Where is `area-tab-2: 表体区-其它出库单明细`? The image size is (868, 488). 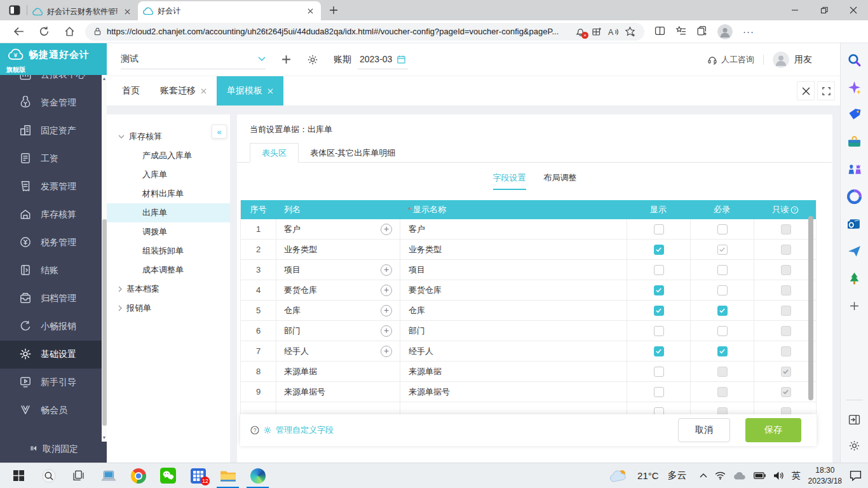 area-tab-2: 表体区-其它出库单明细 is located at coordinates (353, 152).